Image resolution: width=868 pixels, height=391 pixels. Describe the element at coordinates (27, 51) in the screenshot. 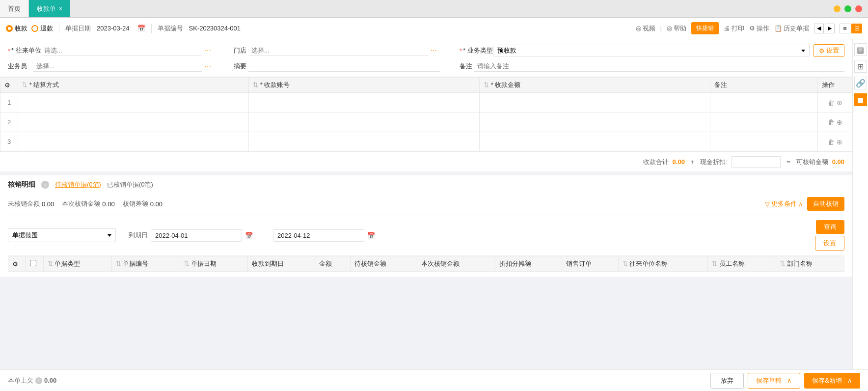

I see `counterpart-label: * 往来单位` at that location.